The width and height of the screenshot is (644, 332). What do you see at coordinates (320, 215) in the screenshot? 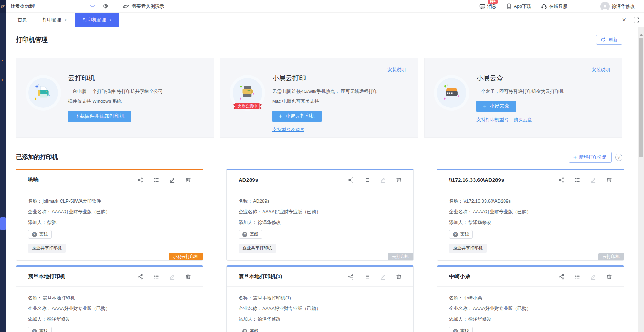
I see `printer-card: AD289s 名称：AD289s 企业名称：AAAA好业财专业版（已购） 添加人…` at bounding box center [320, 215].